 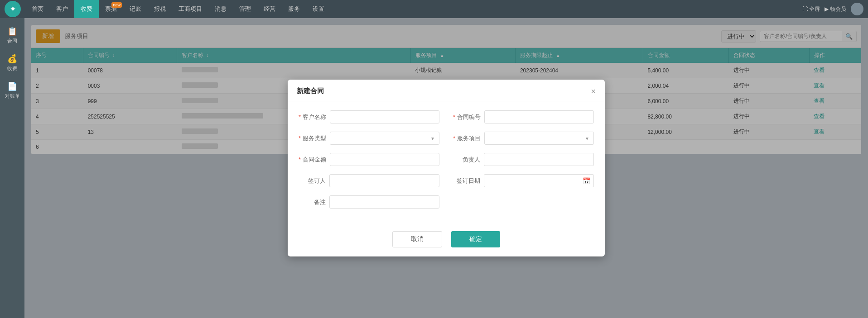 I want to click on nav-operation: 经营, so click(x=270, y=9).